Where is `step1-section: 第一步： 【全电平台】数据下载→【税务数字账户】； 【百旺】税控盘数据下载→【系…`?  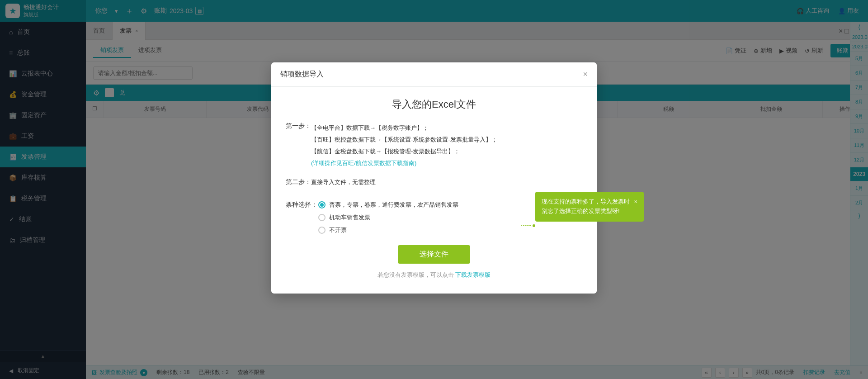
step1-section: 第一步： 【全电平台】数据下载→【税务数字账户】； 【百旺】税控盘数据下载→【系… is located at coordinates (434, 146).